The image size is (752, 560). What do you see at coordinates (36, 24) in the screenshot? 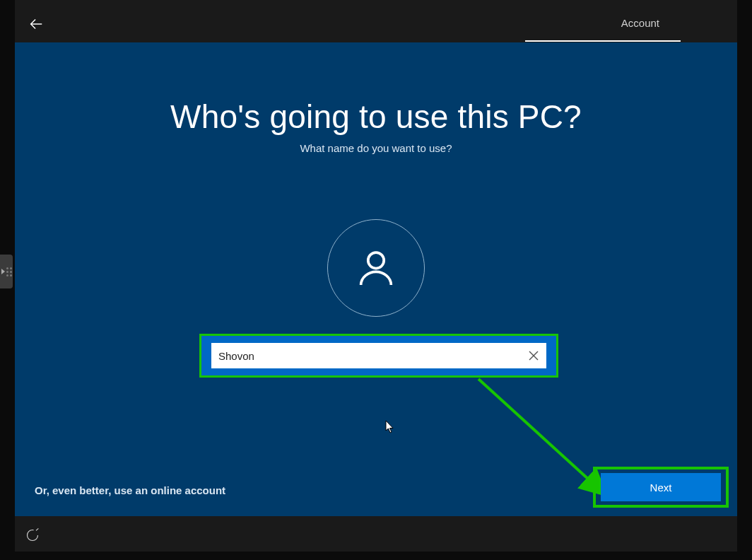
I see `back-button` at bounding box center [36, 24].